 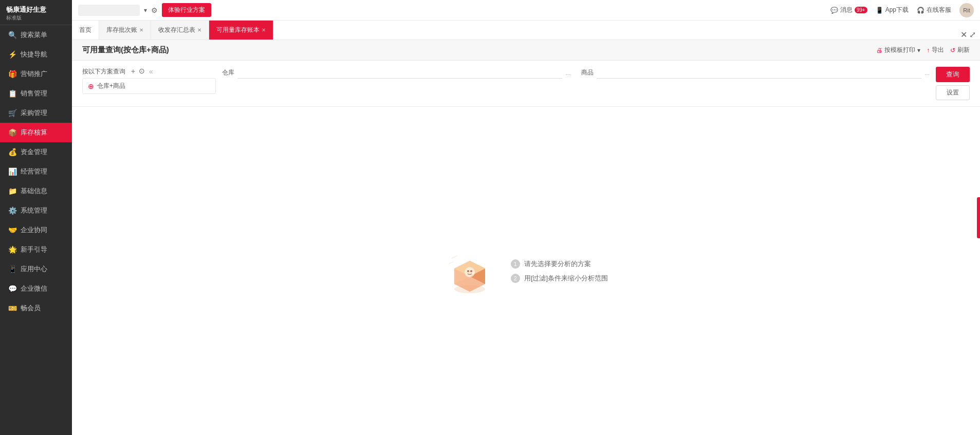 What do you see at coordinates (755, 73) in the screenshot?
I see `product-field: 商品 ...` at bounding box center [755, 73].